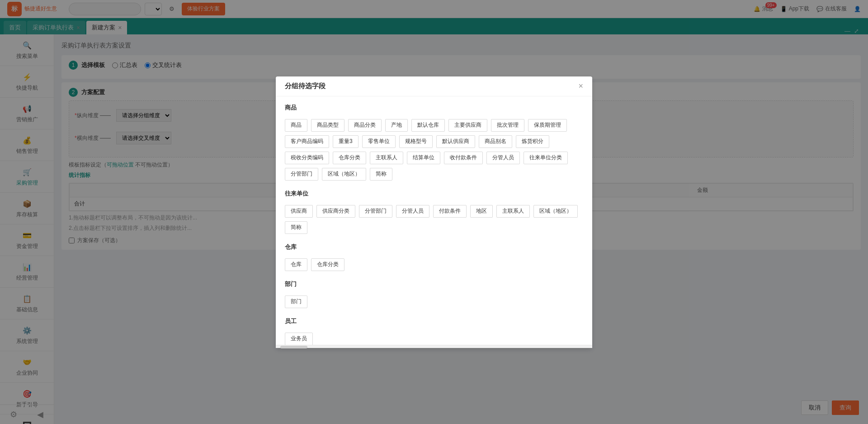 This screenshot has width=868, height=424. I want to click on field-tag-lian-goods-pts: 炼货积分, so click(533, 142).